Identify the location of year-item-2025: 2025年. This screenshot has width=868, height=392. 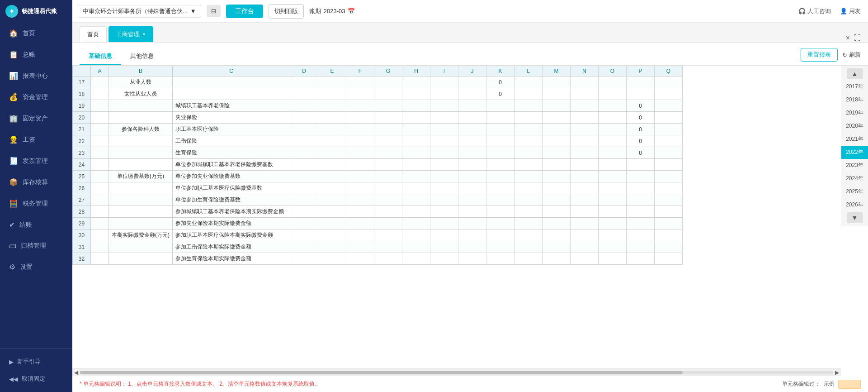
(854, 192).